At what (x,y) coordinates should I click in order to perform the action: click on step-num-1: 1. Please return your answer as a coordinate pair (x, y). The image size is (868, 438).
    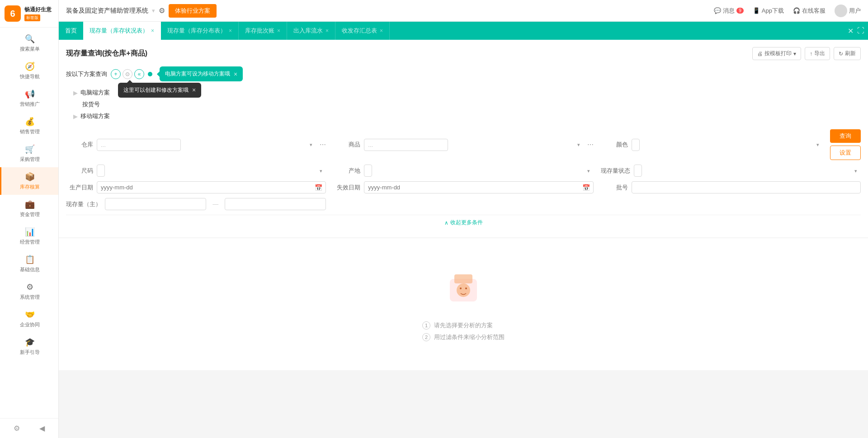
    Looking at the image, I should click on (426, 325).